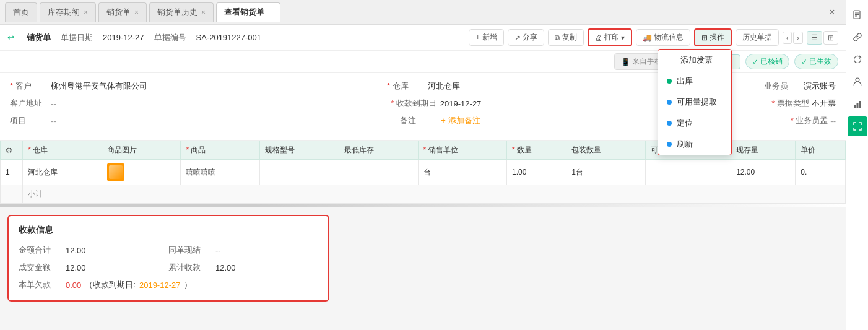 This screenshot has width=868, height=330. Describe the element at coordinates (755, 62) in the screenshot. I see `cancelled-check-icon: ✓` at that location.